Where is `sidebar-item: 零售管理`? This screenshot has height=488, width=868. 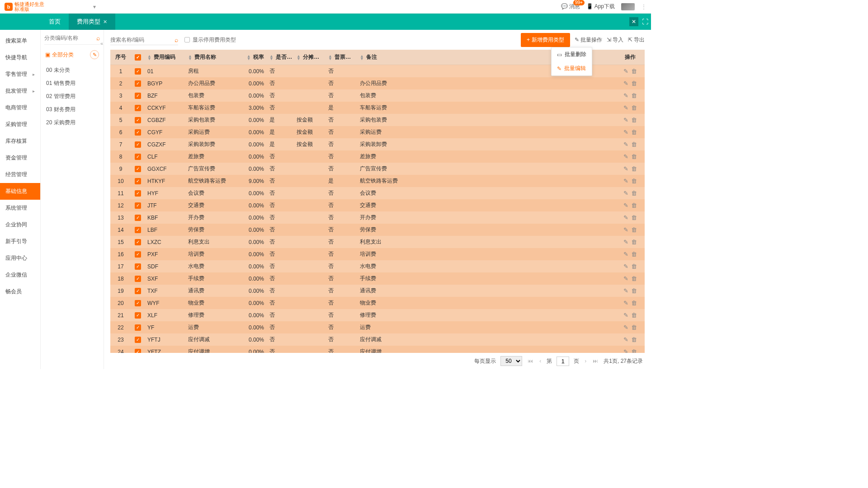
sidebar-item: 零售管理 is located at coordinates (20, 74).